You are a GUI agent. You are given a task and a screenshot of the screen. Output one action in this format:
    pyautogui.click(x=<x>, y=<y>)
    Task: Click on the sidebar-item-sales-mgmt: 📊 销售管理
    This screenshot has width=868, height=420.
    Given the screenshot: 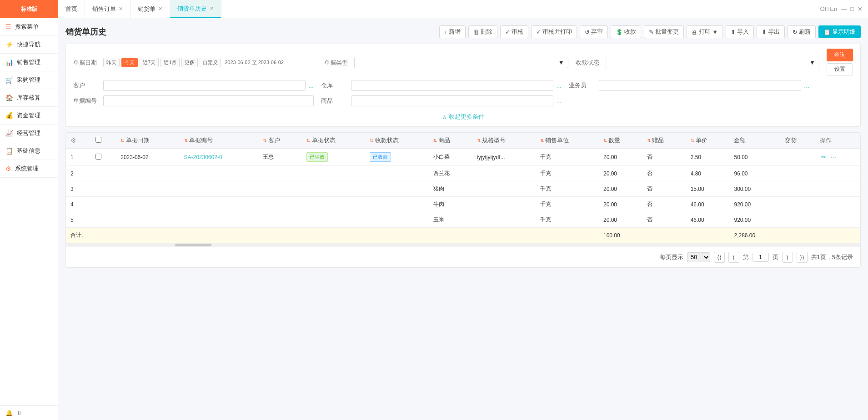 What is the action you would take?
    pyautogui.click(x=29, y=63)
    